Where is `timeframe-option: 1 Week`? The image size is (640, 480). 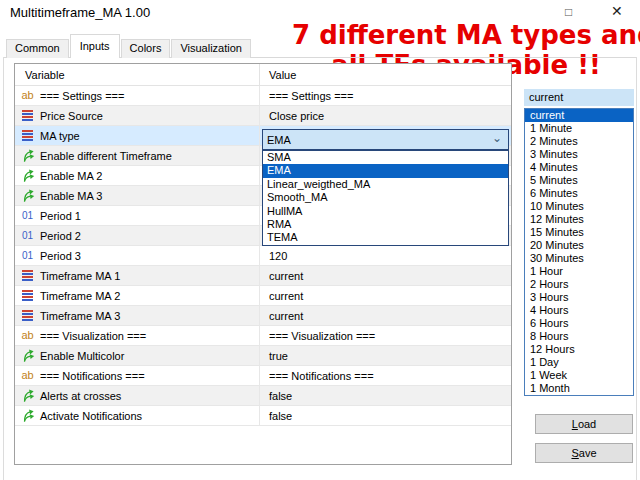
timeframe-option: 1 Week is located at coordinates (579, 376).